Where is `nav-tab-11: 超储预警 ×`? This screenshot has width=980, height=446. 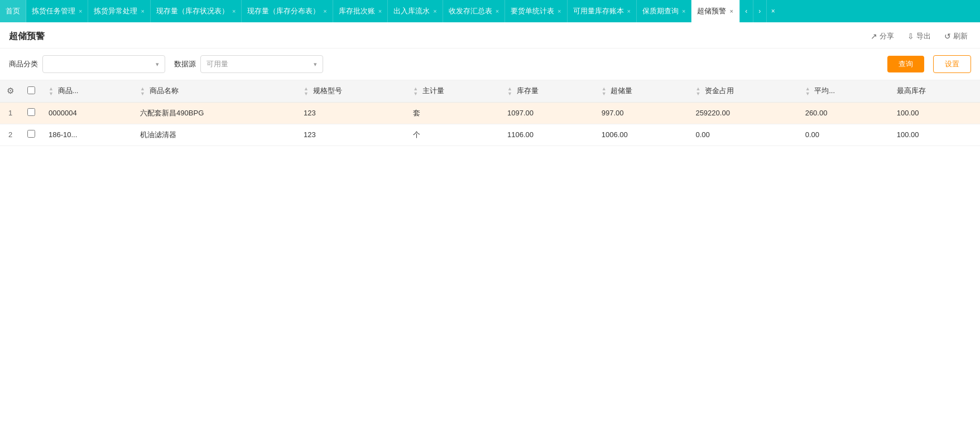 nav-tab-11: 超储预警 × is located at coordinates (715, 11).